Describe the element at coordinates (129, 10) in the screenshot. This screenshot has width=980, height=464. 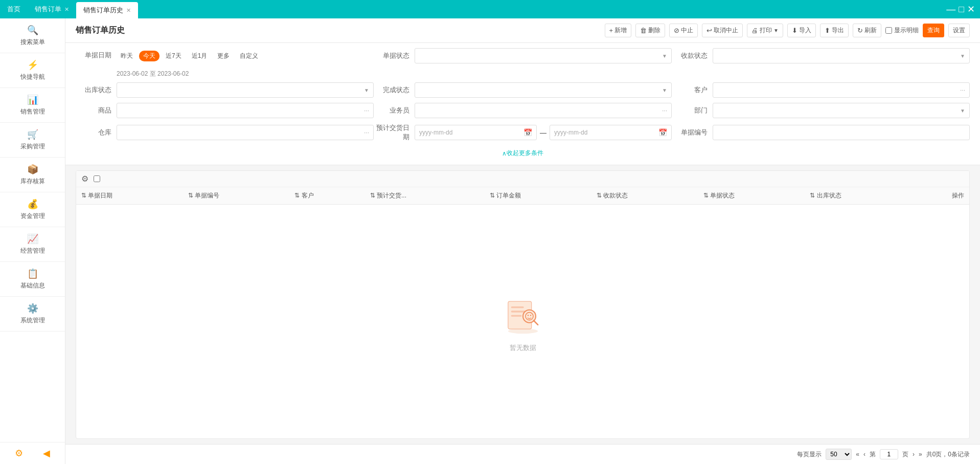
I see `tab-sales-order-history-close: ✕` at that location.